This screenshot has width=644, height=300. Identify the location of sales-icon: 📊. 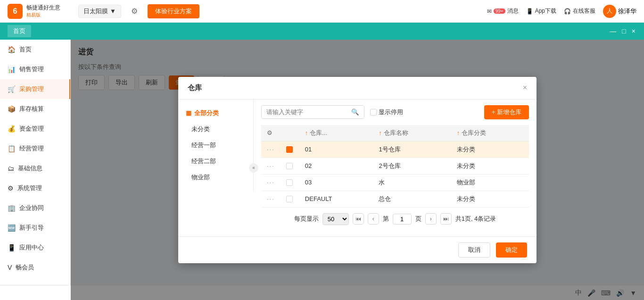
(11, 69).